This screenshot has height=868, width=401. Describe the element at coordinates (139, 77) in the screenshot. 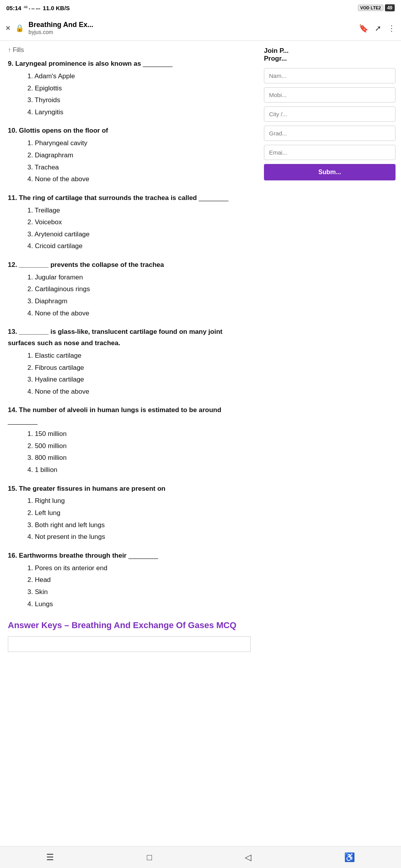

I see `list-item: 1. Adam's Apple` at that location.